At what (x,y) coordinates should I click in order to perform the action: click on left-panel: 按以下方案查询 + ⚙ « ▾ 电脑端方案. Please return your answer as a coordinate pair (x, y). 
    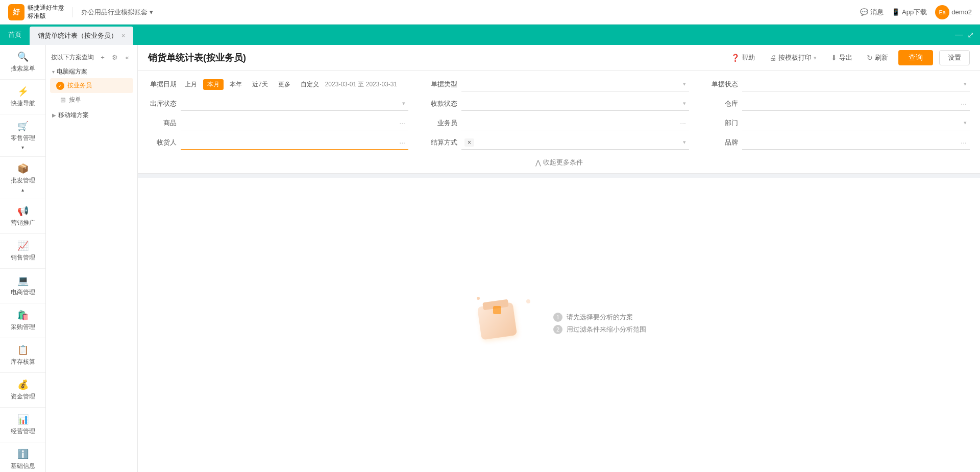
    Looking at the image, I should click on (92, 258).